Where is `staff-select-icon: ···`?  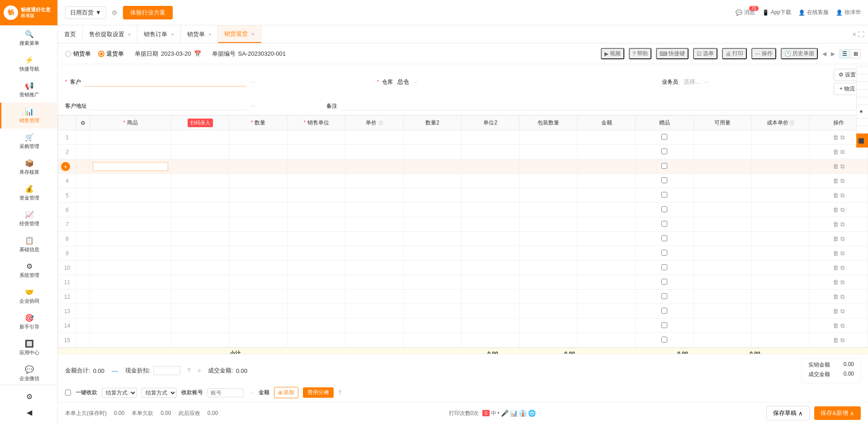
staff-select-icon: ··· is located at coordinates (707, 82).